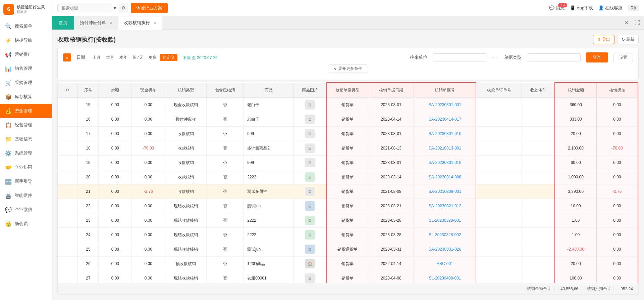  What do you see at coordinates (26, 196) in the screenshot?
I see `sidebar-item-hardware: 🖨️ 智能硬件` at bounding box center [26, 196].